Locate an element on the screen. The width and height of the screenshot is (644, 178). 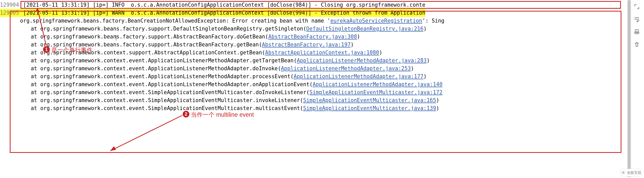
source-link: ApplicationListenerMethodAdapter.java:17… is located at coordinates (358, 76).